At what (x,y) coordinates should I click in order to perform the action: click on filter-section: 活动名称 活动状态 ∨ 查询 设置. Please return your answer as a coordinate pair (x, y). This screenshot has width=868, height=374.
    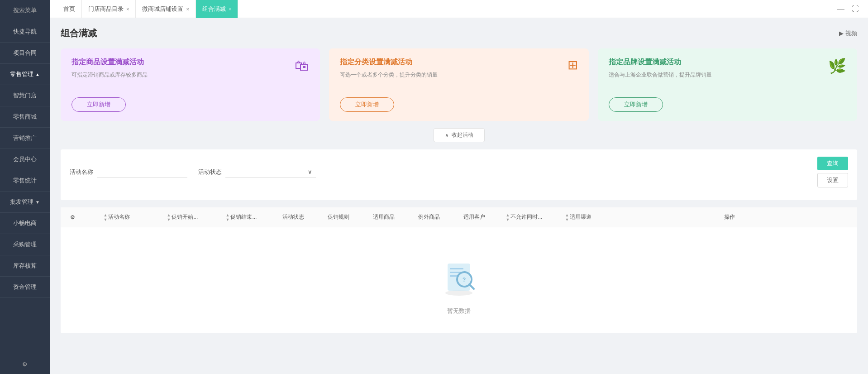
    Looking at the image, I should click on (459, 175).